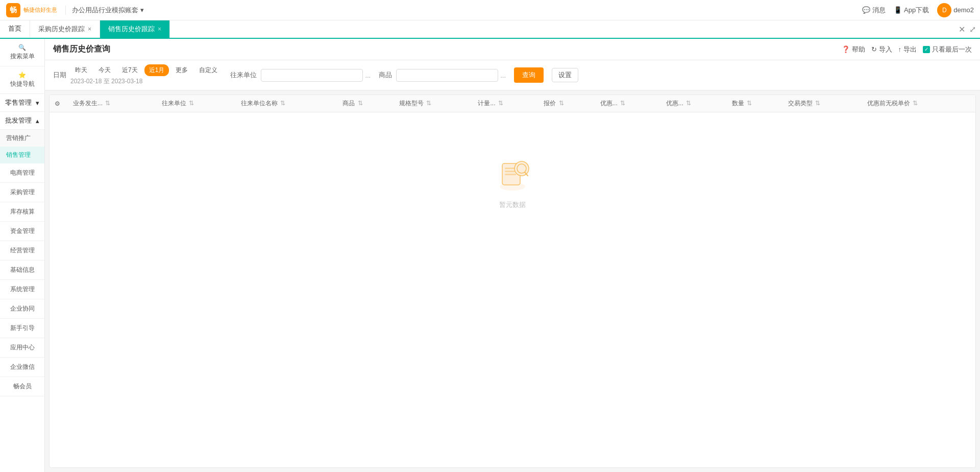 The image size is (980, 472). What do you see at coordinates (81, 70) in the screenshot?
I see `date-btn-yesterday: 昨天` at bounding box center [81, 70].